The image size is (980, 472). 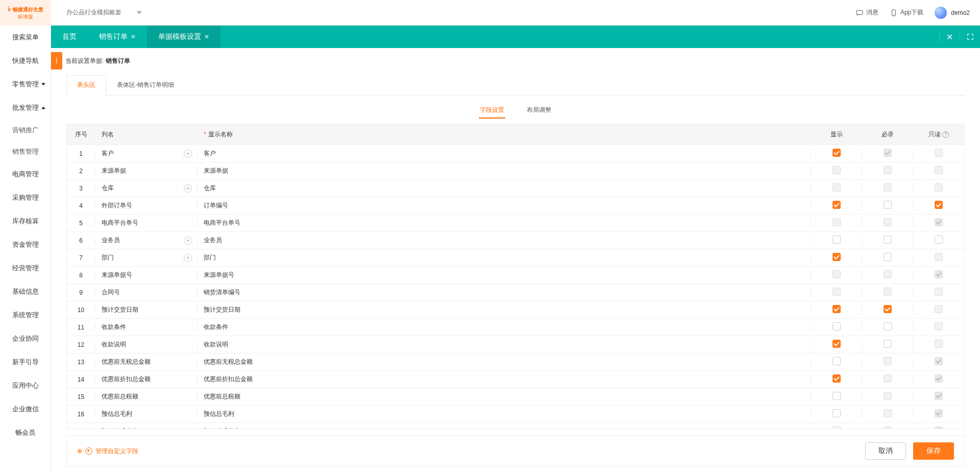 I want to click on th-show: 显示, so click(x=837, y=135).